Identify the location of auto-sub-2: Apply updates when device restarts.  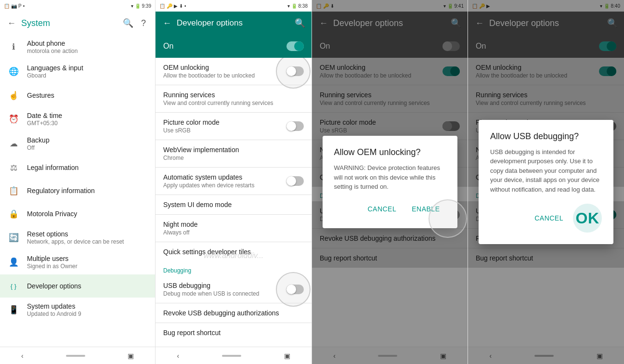
(209, 185).